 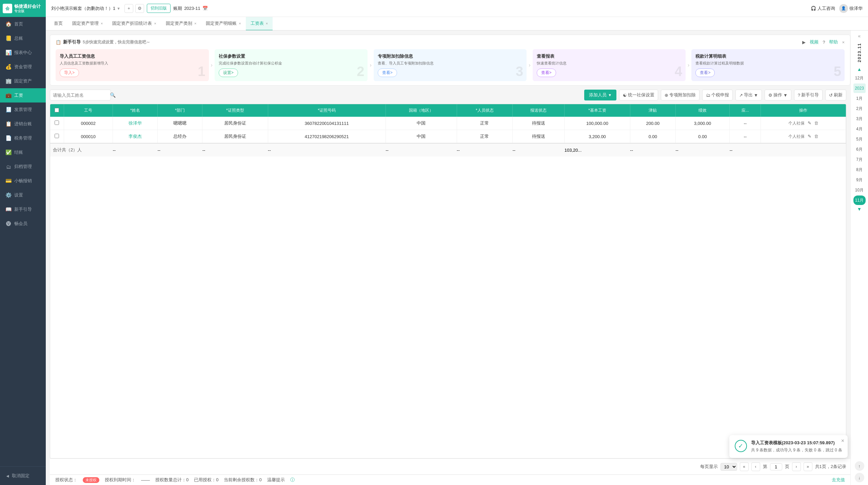 I want to click on month-btn-7: 7月, so click(x=860, y=160).